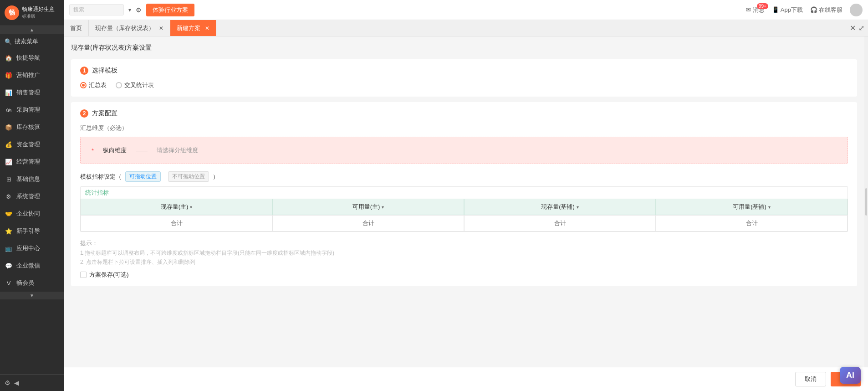 Image resolution: width=868 pixels, height=391 pixels. What do you see at coordinates (138, 10) in the screenshot?
I see `topbar-gear-icon: ⚙` at bounding box center [138, 10].